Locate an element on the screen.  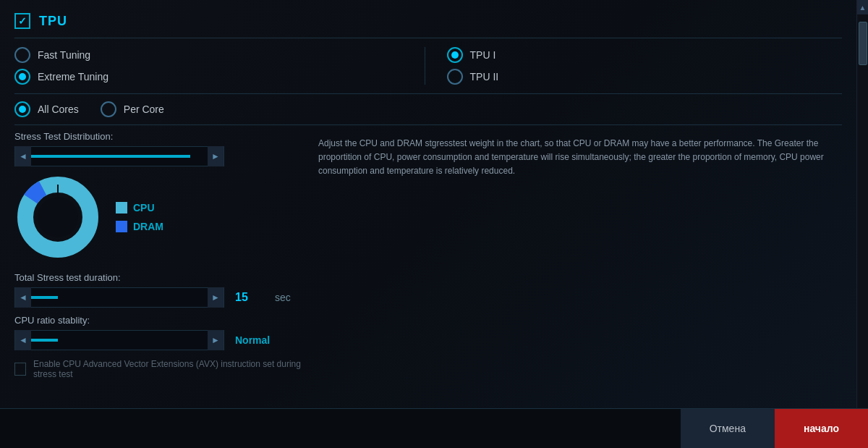
scrollbar-thumb is located at coordinates (863, 43).